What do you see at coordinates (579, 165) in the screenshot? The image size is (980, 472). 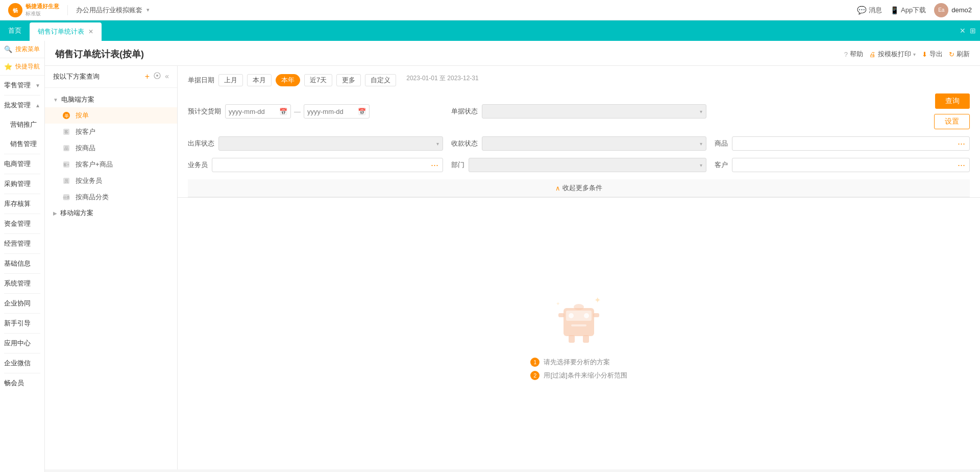 I see `filter-department: 部门 ▾` at bounding box center [579, 165].